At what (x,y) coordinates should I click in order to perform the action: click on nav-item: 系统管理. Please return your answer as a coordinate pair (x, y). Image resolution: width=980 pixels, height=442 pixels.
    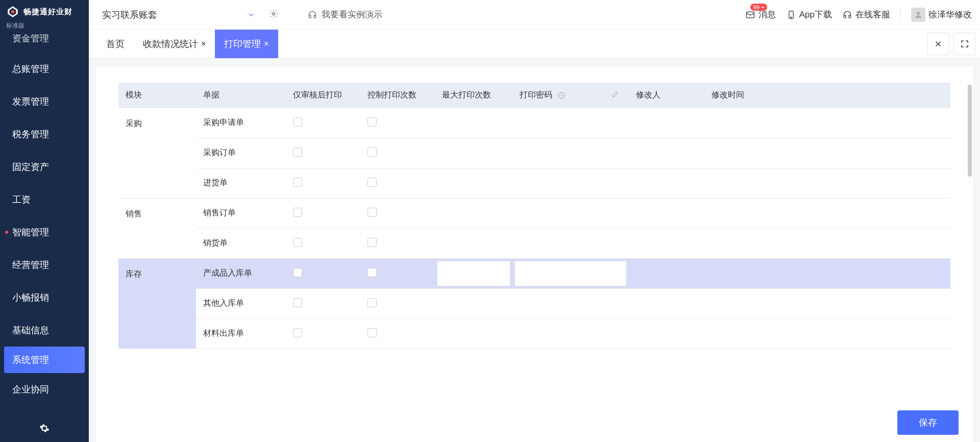
    Looking at the image, I should click on (44, 360).